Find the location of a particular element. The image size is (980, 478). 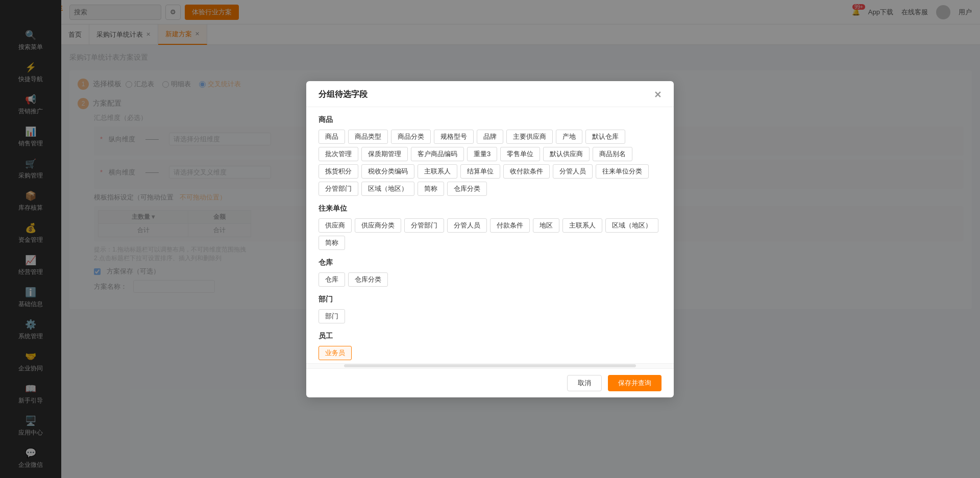

section-department-tags: 部门 is located at coordinates (490, 316).